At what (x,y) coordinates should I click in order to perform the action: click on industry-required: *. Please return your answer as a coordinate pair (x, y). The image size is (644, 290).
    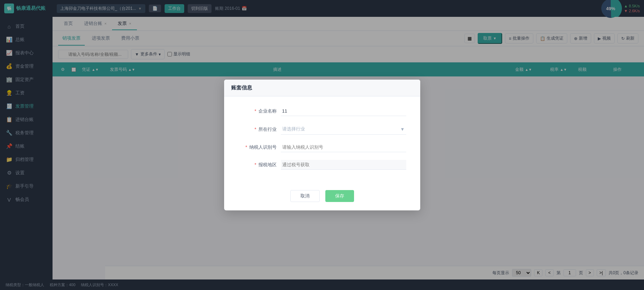
    Looking at the image, I should click on (256, 129).